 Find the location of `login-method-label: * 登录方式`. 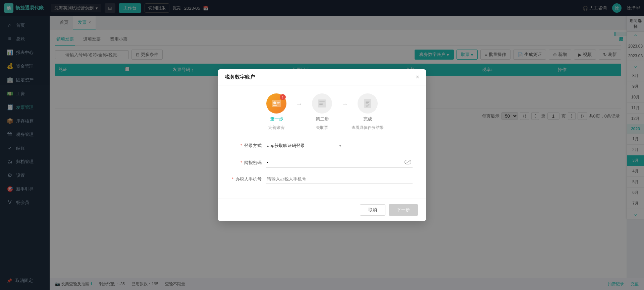

login-method-label: * 登录方式 is located at coordinates (247, 146).